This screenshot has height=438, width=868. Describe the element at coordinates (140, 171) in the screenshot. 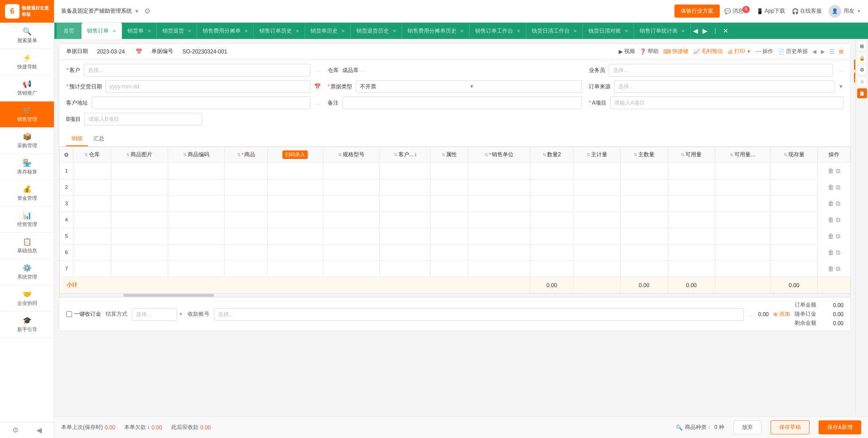

I see `row-1-image` at that location.